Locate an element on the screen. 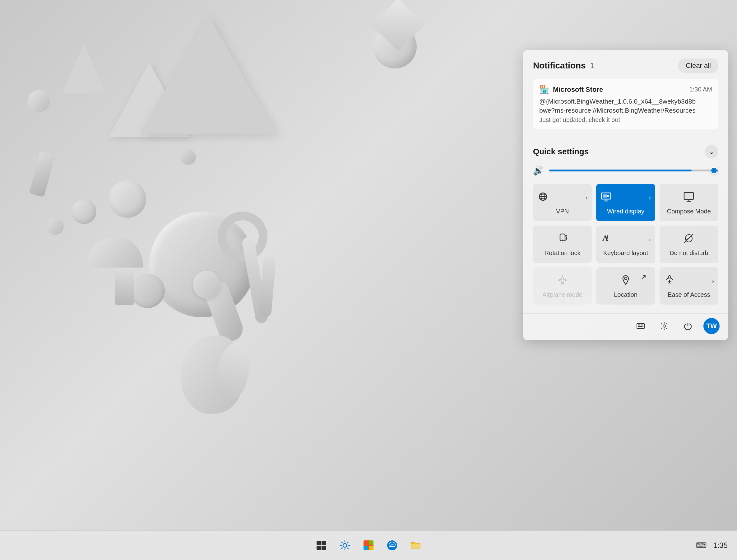 The width and height of the screenshot is (737, 560). volume-icon: 🔊 is located at coordinates (538, 171).